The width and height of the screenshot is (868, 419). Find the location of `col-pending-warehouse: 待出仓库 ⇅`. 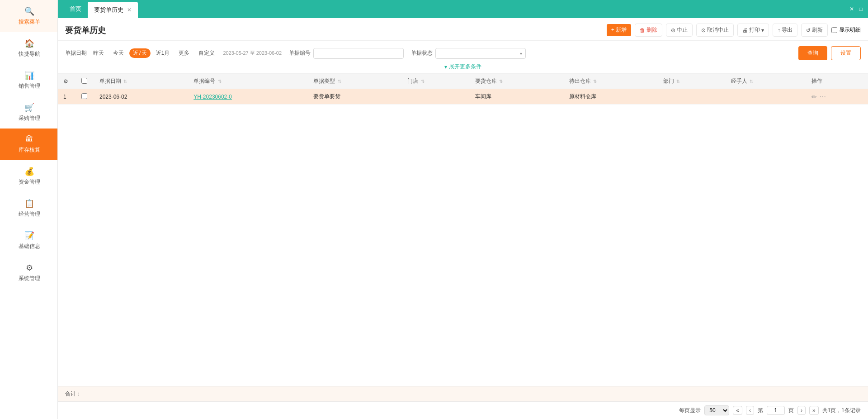

col-pending-warehouse: 待出仓库 ⇅ is located at coordinates (611, 81).